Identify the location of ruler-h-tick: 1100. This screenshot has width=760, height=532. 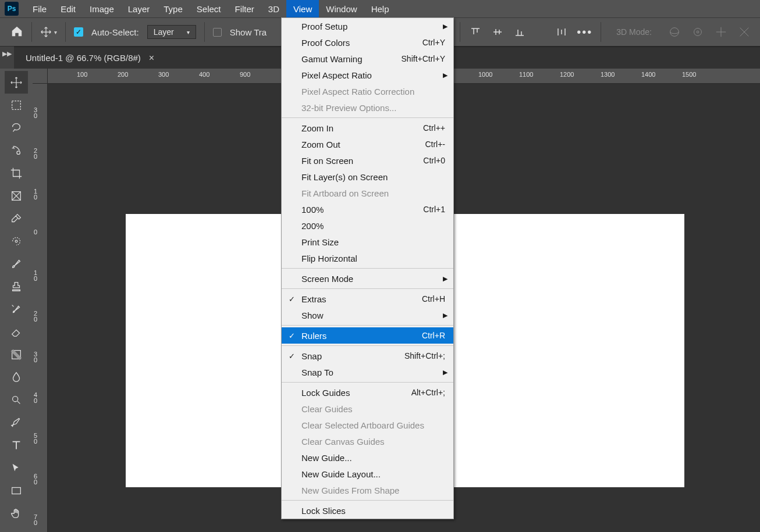
(526, 74).